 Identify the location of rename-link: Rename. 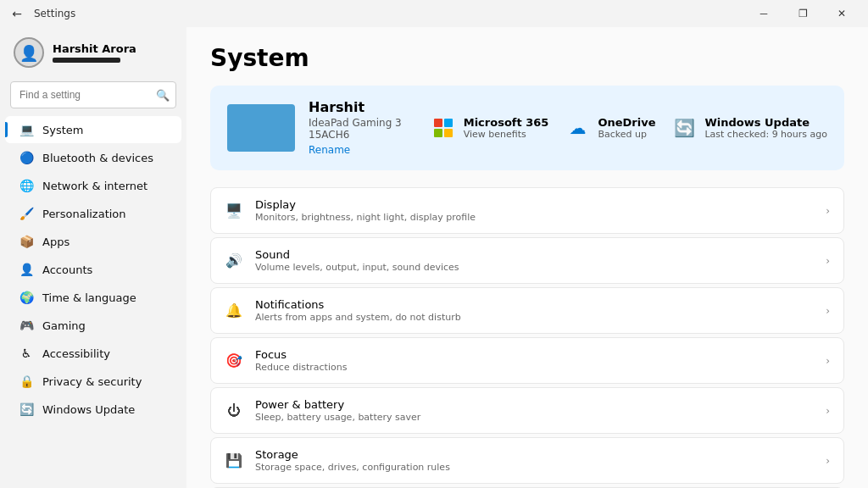
(329, 150).